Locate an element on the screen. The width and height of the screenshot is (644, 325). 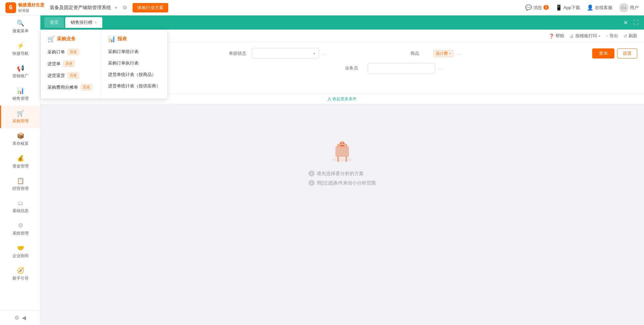
refresh-btn: ↺ 刷新 is located at coordinates (631, 36).